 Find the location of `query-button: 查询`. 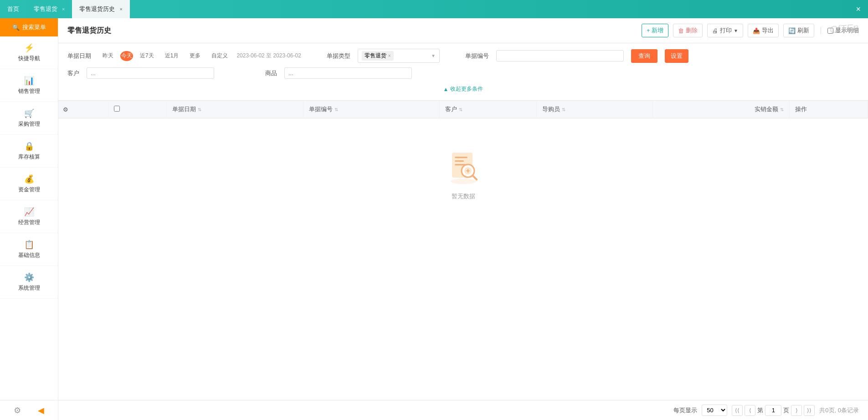

query-button: 查询 is located at coordinates (644, 56).